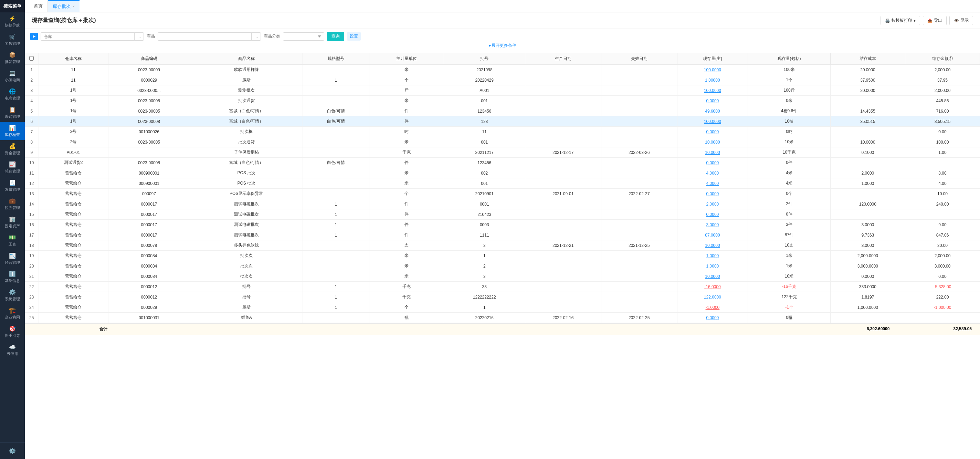 This screenshot has width=980, height=459. Describe the element at coordinates (12, 332) in the screenshot. I see `sidebar-item-new-guide: 🎯 新手引导` at that location.